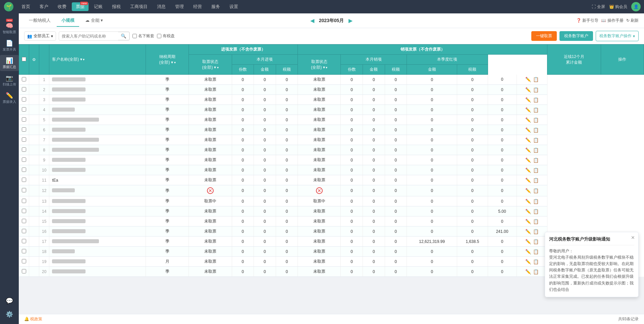 The image size is (644, 324). Describe the element at coordinates (135, 36) in the screenshot. I see `ledger-checkbox` at that location.